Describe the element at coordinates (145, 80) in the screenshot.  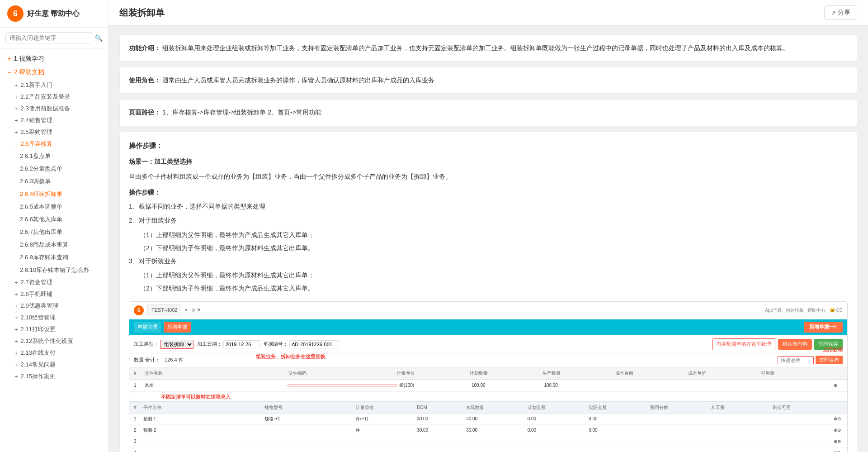
I see `role-label: 使用角色：` at that location.